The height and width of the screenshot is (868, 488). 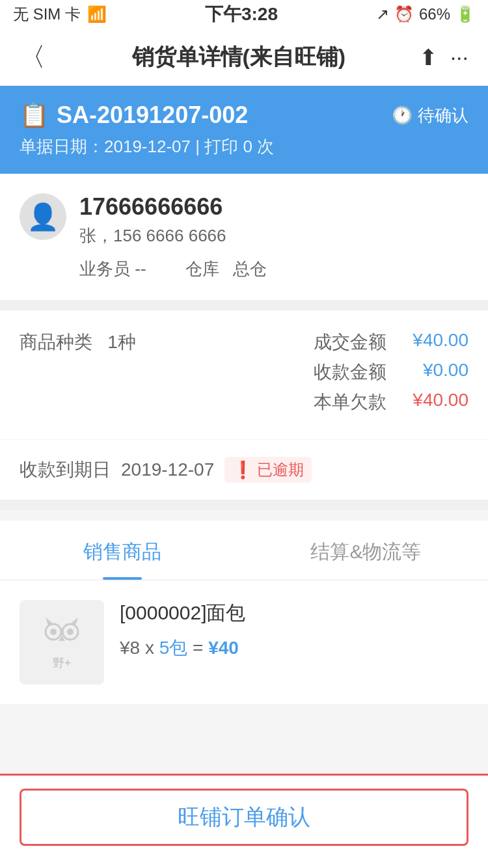 What do you see at coordinates (97, 14) in the screenshot?
I see `wifi-icon: 📶` at bounding box center [97, 14].